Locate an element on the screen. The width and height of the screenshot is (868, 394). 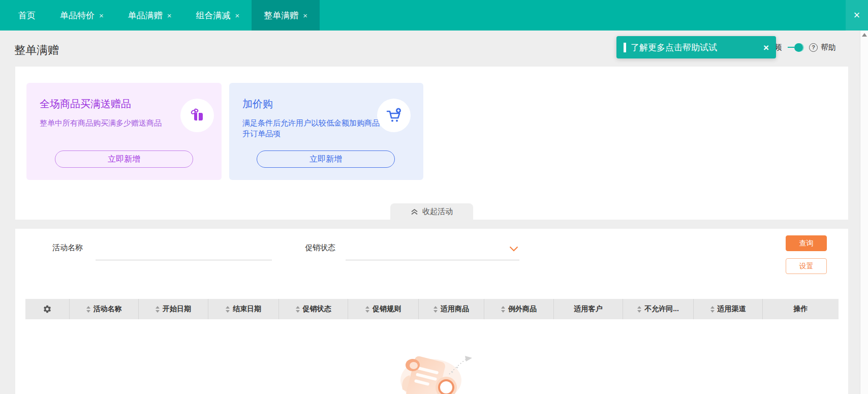
tab-整单满赠: 整单满赠× is located at coordinates (286, 15).